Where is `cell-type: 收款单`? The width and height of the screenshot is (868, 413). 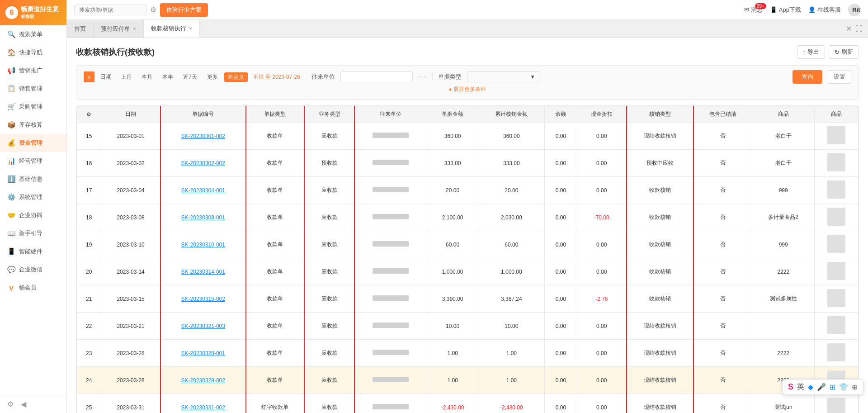 cell-type: 收款单 is located at coordinates (275, 380).